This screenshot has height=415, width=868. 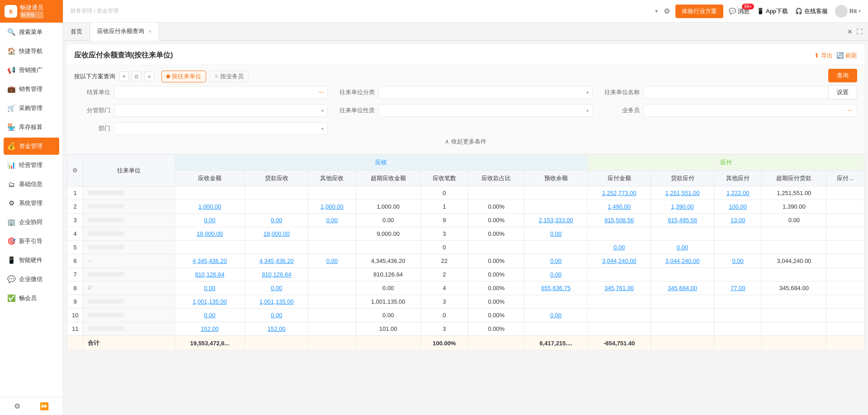 What do you see at coordinates (92, 110) in the screenshot?
I see `filter-label: 分管部门` at bounding box center [92, 110].